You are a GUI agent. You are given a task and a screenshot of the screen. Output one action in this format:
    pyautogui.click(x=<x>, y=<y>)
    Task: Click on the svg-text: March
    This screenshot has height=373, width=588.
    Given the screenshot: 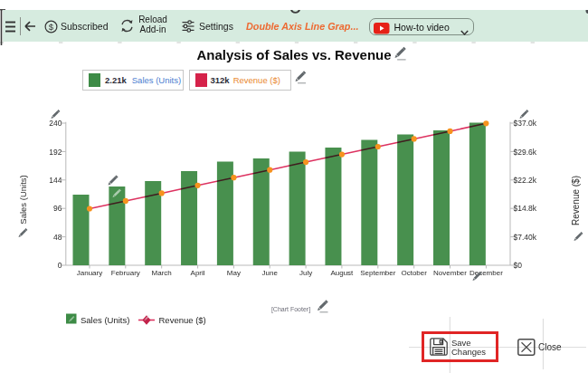 What is the action you would take?
    pyautogui.click(x=162, y=273)
    